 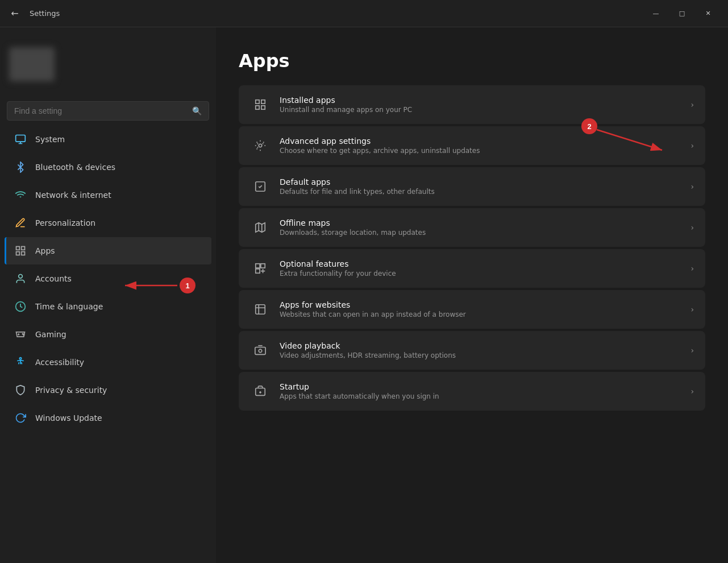 I want to click on video-playback-title: Video playback, so click(x=481, y=346).